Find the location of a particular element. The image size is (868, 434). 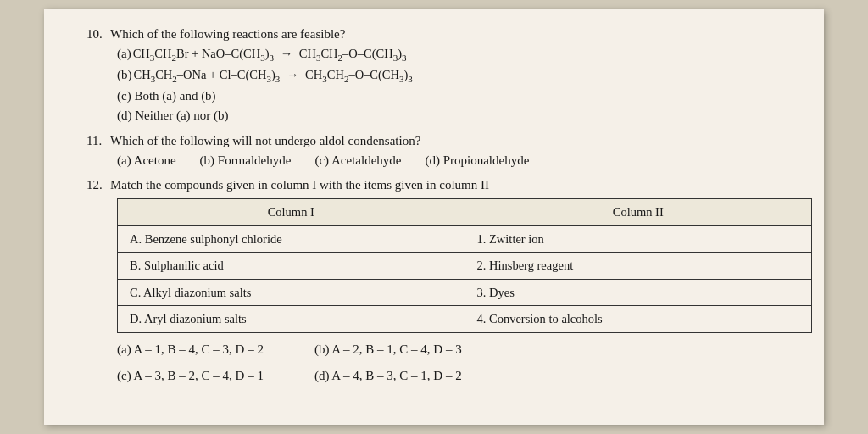

table-row: B. Sulphanilic acid 2. Hinsberg reagent is located at coordinates (465, 266).